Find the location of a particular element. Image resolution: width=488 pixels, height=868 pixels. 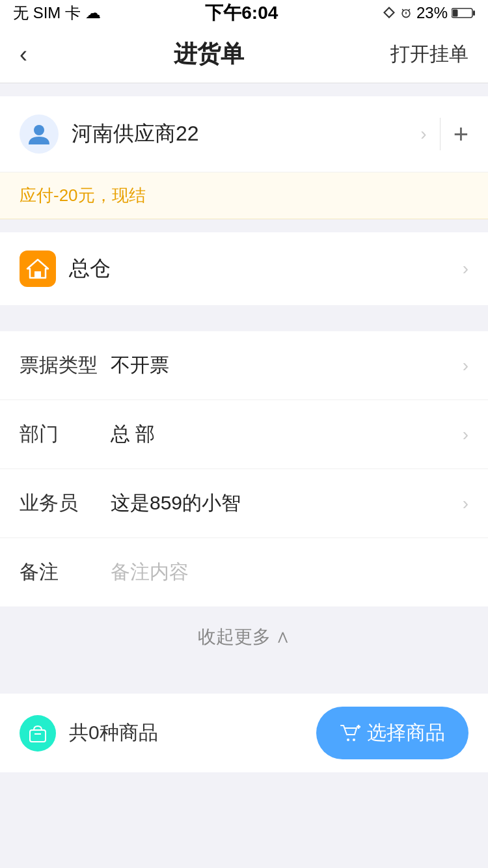

remarks-row: 备注 备注内容 is located at coordinates (244, 573).